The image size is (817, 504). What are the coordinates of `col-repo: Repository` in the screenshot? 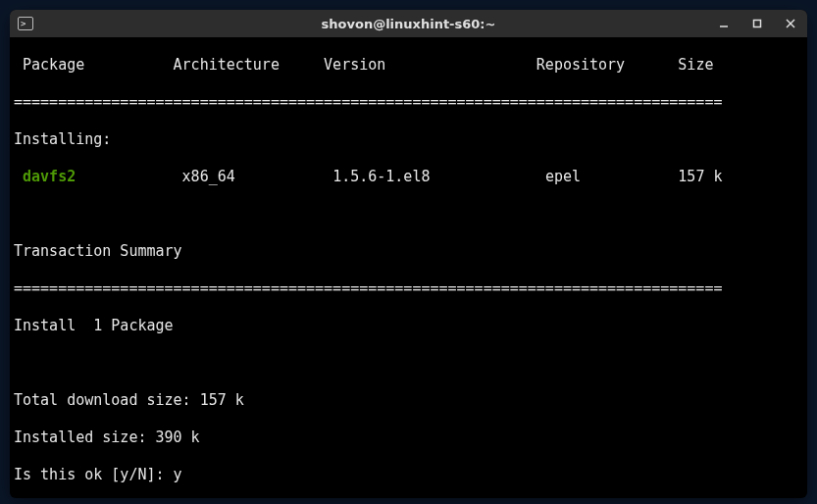 It's located at (581, 65).